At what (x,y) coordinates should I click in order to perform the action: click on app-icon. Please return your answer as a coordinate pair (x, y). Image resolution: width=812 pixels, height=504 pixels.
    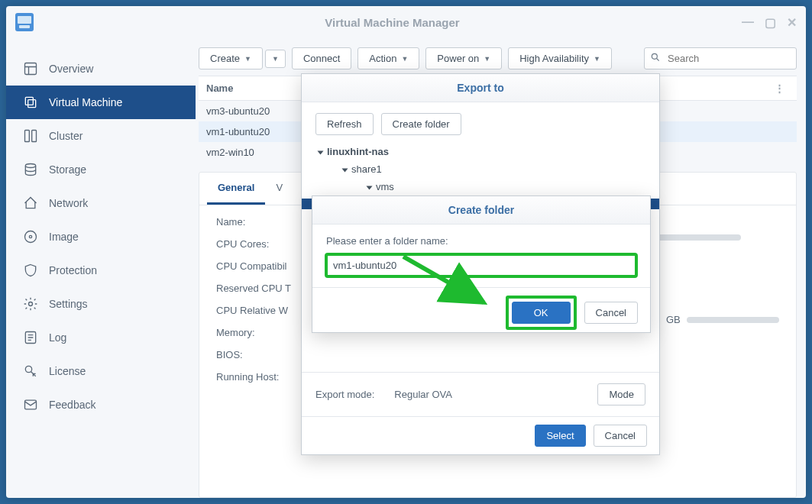
    Looking at the image, I should click on (24, 22).